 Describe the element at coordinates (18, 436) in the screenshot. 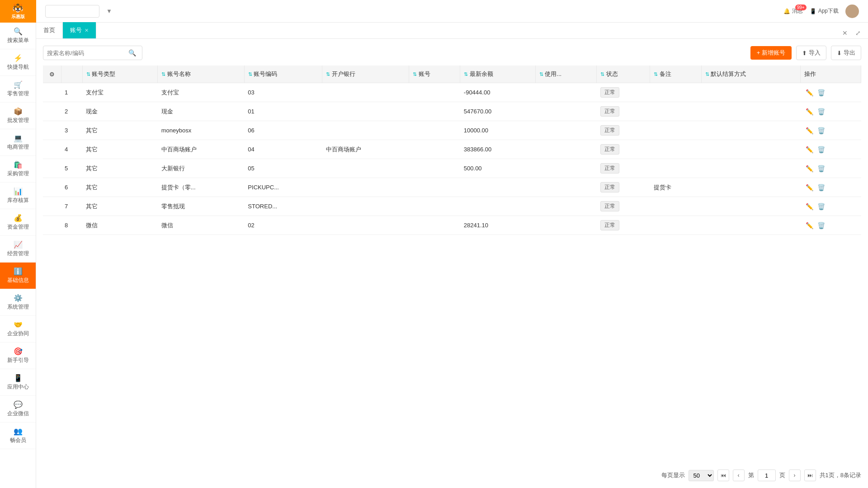

I see `sidebar-item-members: 👥畅会员` at that location.